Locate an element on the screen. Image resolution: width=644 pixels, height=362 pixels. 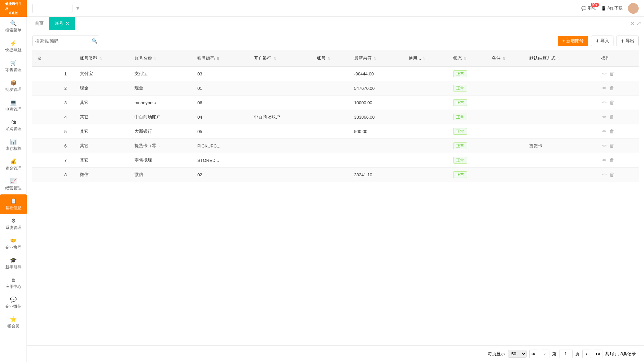
col-header-name: 账号名称 ⇅ is located at coordinates (163, 58).